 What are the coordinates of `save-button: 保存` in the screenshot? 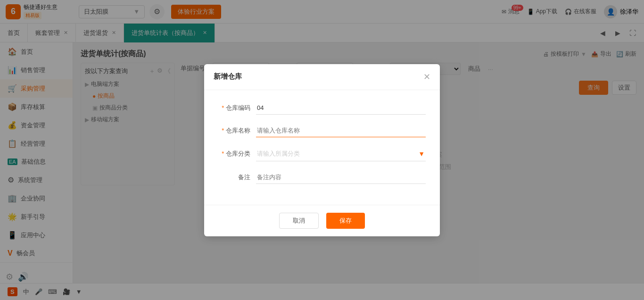 It's located at (346, 221).